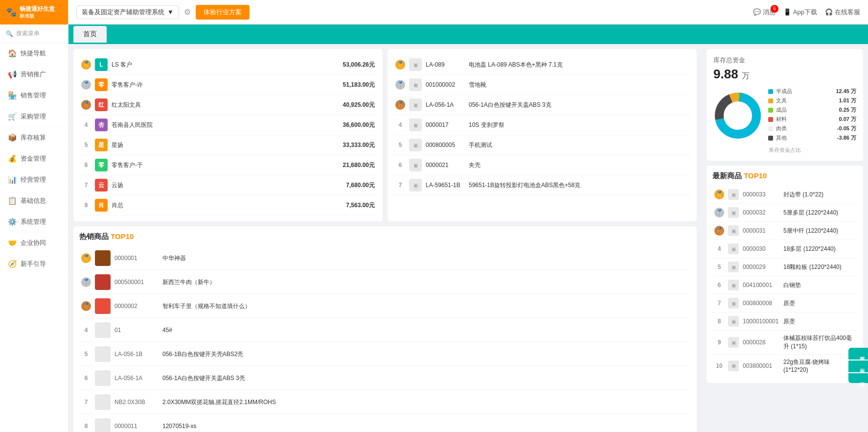  What do you see at coordinates (228, 185) in the screenshot?
I see `customer-ranking-row: 7 云 云扬 7,680.00元` at bounding box center [228, 185].